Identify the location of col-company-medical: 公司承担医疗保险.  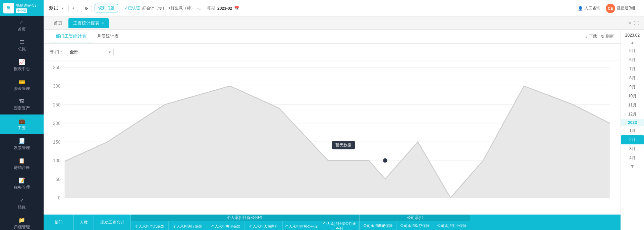
(415, 226).